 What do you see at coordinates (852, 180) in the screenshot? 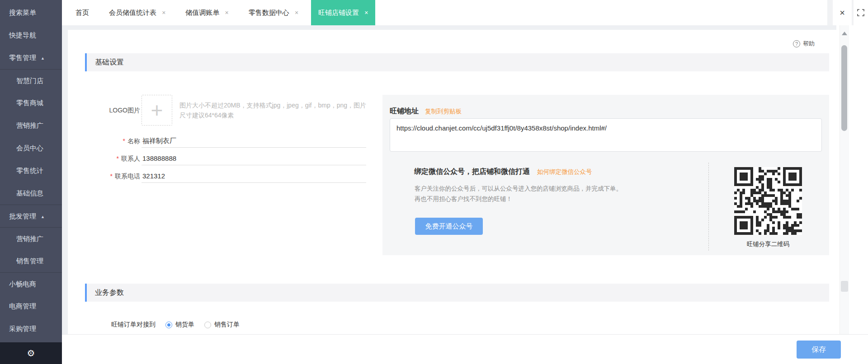
I see `right-gutter` at bounding box center [852, 180].